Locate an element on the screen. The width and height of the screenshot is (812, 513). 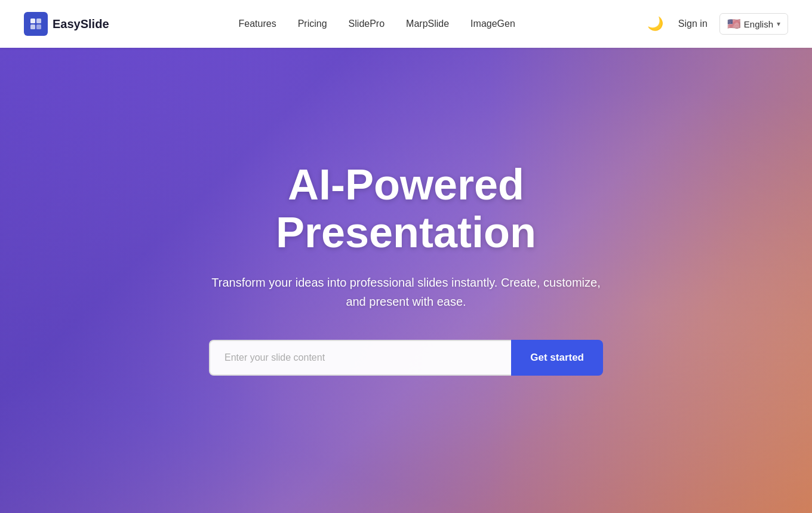
nav-imagegen: ImageGen is located at coordinates (493, 24).